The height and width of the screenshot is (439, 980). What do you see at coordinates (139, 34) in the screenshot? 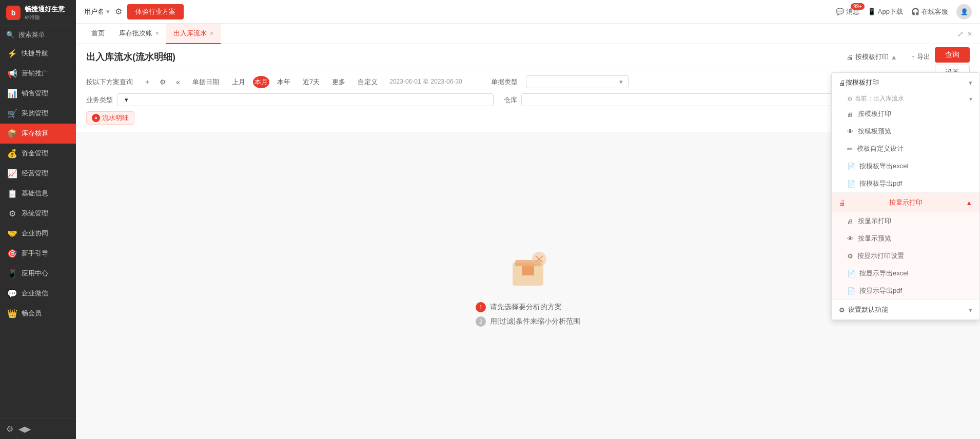
I see `tab-batch: 库存批次账 ×` at bounding box center [139, 34].